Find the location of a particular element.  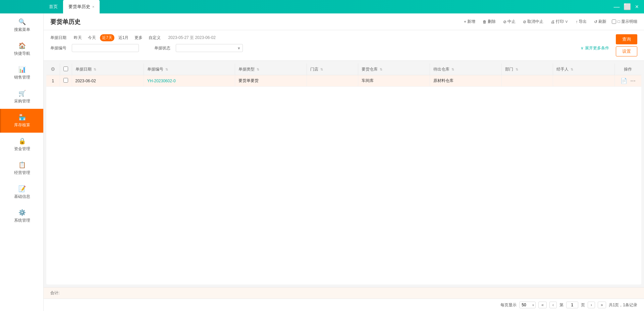

search-menu-icon: 🔍 is located at coordinates (22, 22).